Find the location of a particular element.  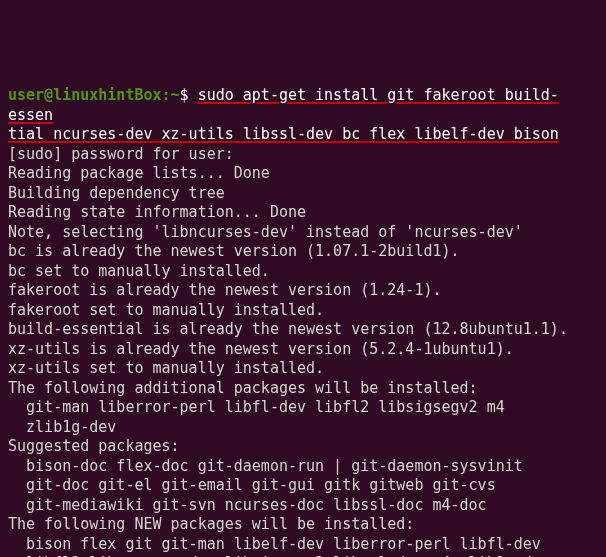

command-text-part2: tial ncurses-dev xz-utils libssl-dev bc … is located at coordinates (284, 134).